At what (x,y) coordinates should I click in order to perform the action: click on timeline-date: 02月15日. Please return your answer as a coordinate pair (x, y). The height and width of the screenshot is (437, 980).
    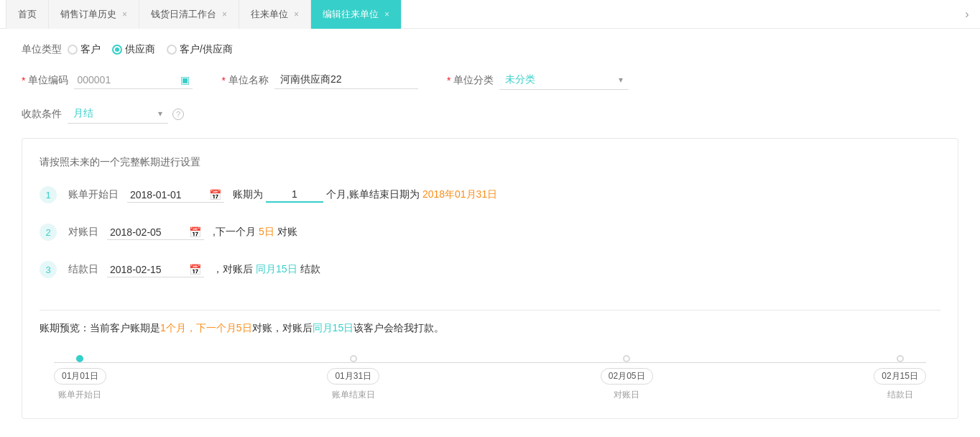
    Looking at the image, I should click on (900, 377).